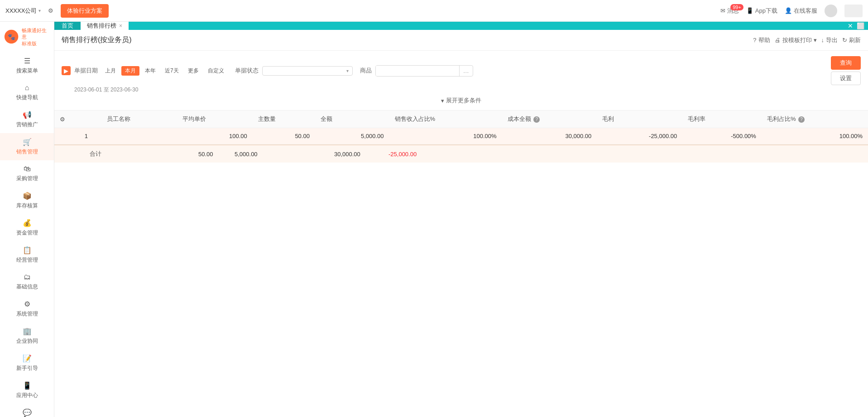 The height and width of the screenshot is (417, 868). What do you see at coordinates (27, 120) in the screenshot?
I see `sidebar-item-marketing: 📢营销推广` at bounding box center [27, 120].